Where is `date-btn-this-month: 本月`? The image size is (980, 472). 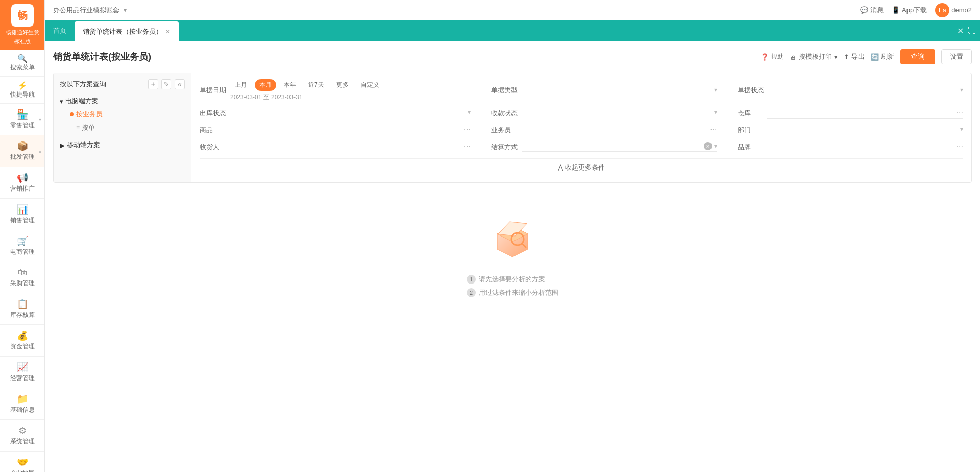
date-btn-this-month: 本月 is located at coordinates (265, 85).